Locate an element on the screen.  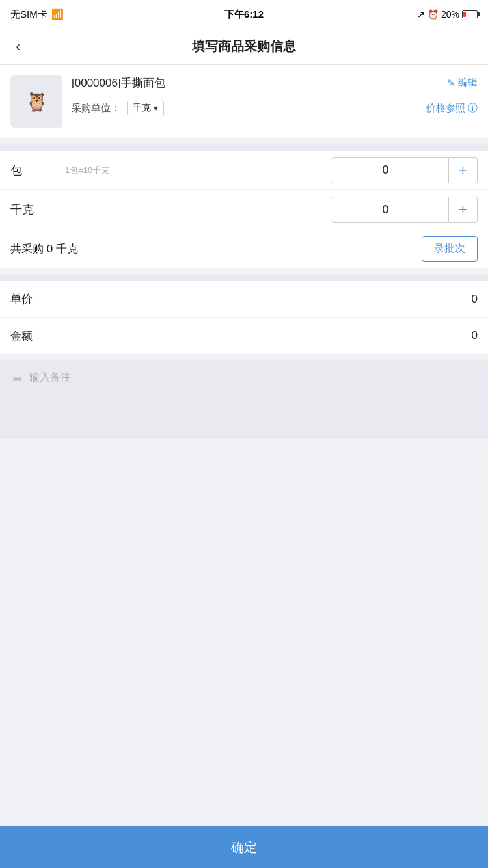
price-reference-button: 价格参照 ⓘ is located at coordinates (452, 108).